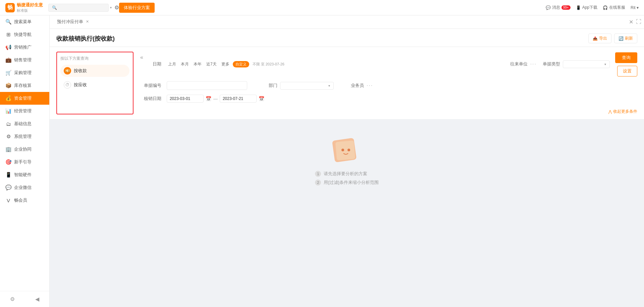 The width and height of the screenshot is (644, 307). I want to click on sidebar-label-inventory: 库存核算, so click(23, 86).